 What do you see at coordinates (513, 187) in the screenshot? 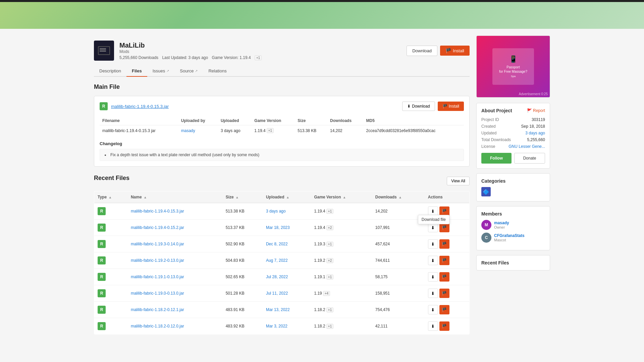
I see `categories-card: Categories 🔷` at bounding box center [513, 187].